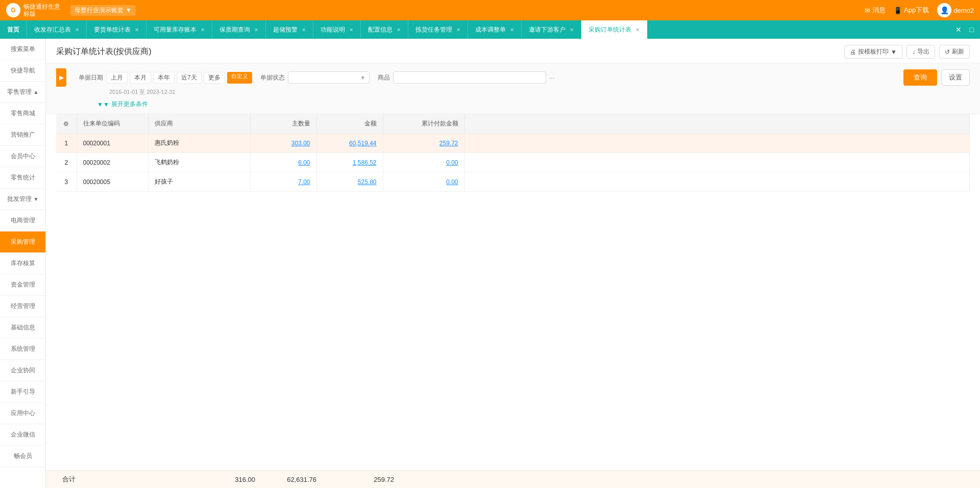 The image size is (980, 488). I want to click on sidebar-item-member2: 畅会员, so click(22, 456).